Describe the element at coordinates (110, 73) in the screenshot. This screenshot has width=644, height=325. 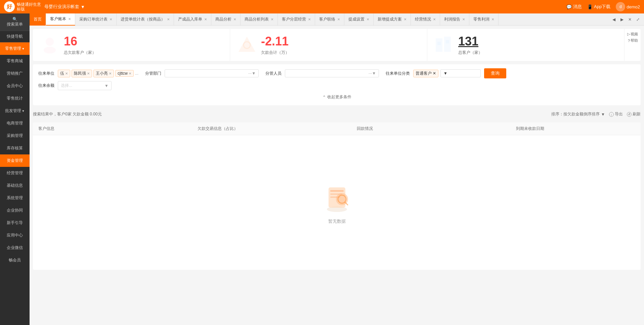
I see `tag-close-wang: ✕` at that location.